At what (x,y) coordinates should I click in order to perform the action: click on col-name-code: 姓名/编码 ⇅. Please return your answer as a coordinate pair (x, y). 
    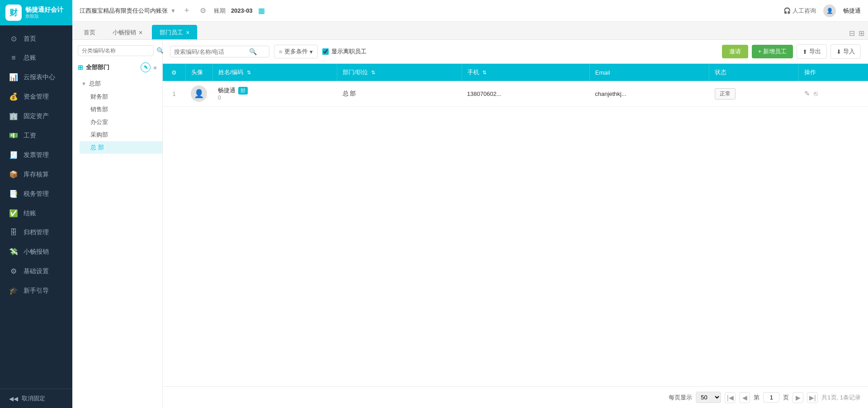
    Looking at the image, I should click on (275, 72).